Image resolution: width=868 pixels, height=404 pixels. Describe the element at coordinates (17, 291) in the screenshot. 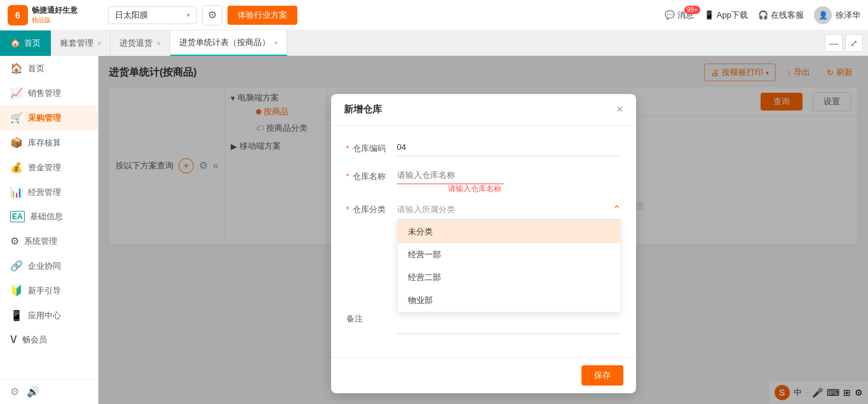

I see `guide-icon: 🔰` at that location.